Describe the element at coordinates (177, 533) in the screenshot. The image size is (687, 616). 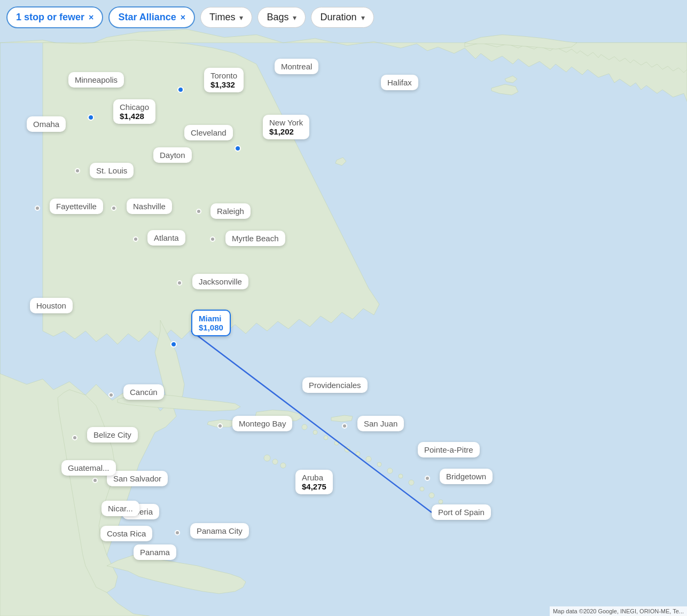
I see `dot-panamacity` at that location.